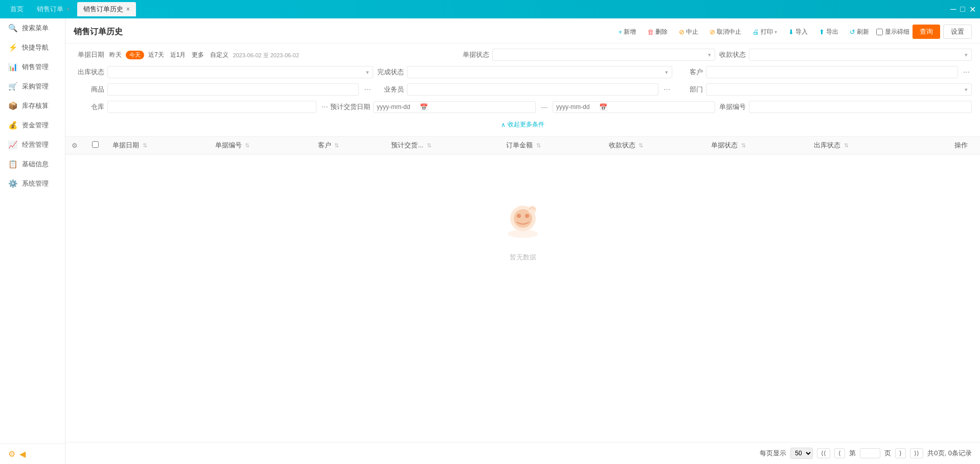  I want to click on print-button: 🖨 打印 ▾, so click(765, 32).